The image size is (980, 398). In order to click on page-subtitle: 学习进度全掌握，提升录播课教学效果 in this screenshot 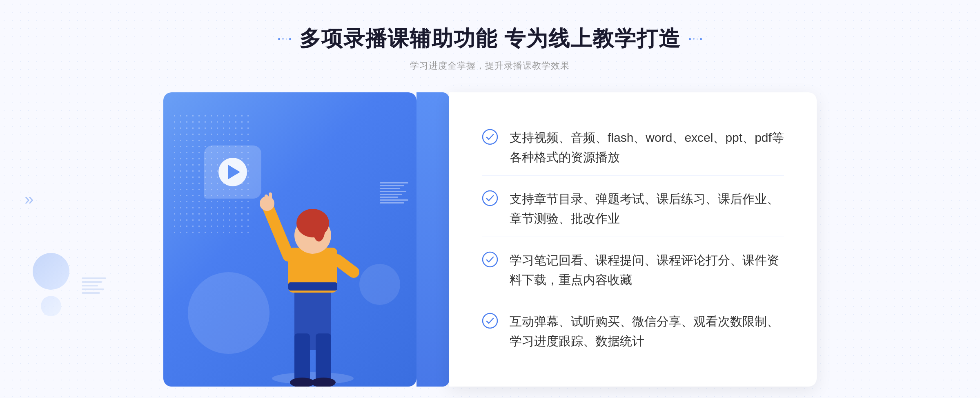, I will do `click(490, 66)`.